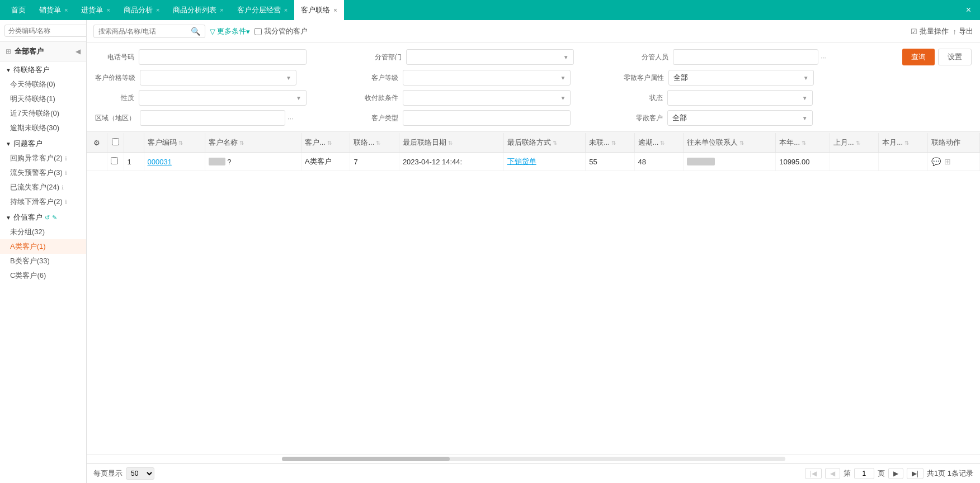  I want to click on sidebar-item-class-a: A类客户(1), so click(43, 247).